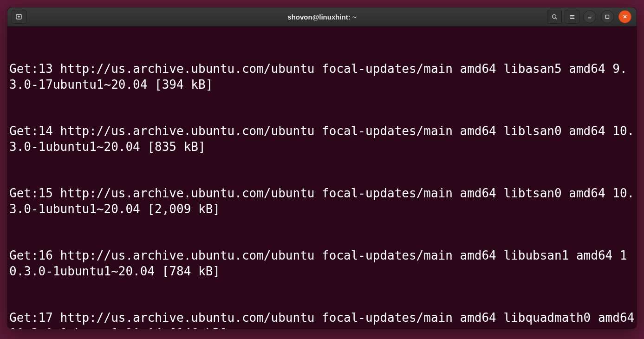 The image size is (644, 339). What do you see at coordinates (625, 17) in the screenshot?
I see `close-icon` at bounding box center [625, 17].